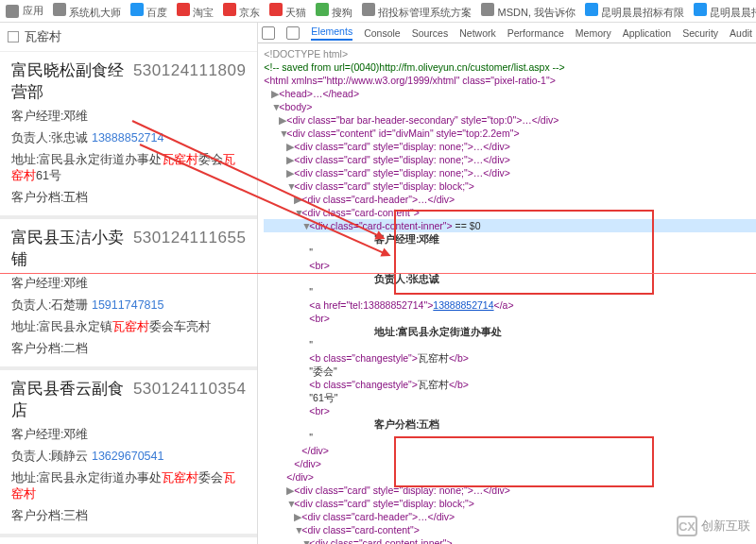 The height and width of the screenshot is (544, 756). What do you see at coordinates (129, 134) in the screenshot?
I see `customer-card: 富民晓松副食经营部530124111809 客户经理:邓维 负责人:张忠诚 13…` at bounding box center [129, 134].